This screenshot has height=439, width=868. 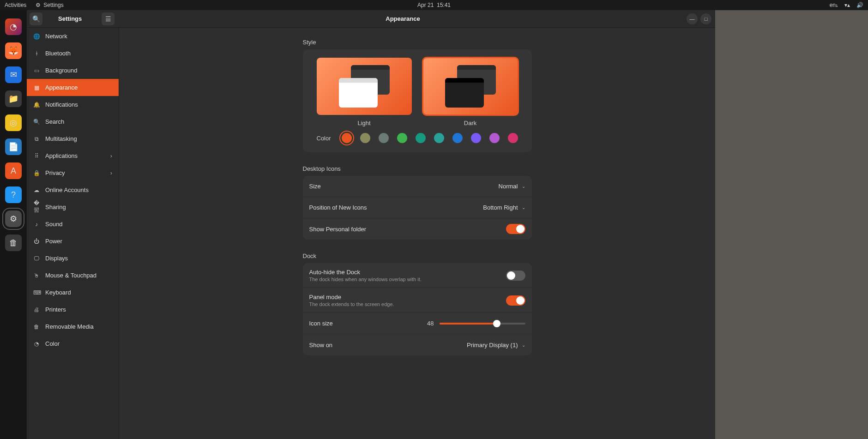 I want to click on icon-position-value: Bottom Right, so click(x=500, y=208).